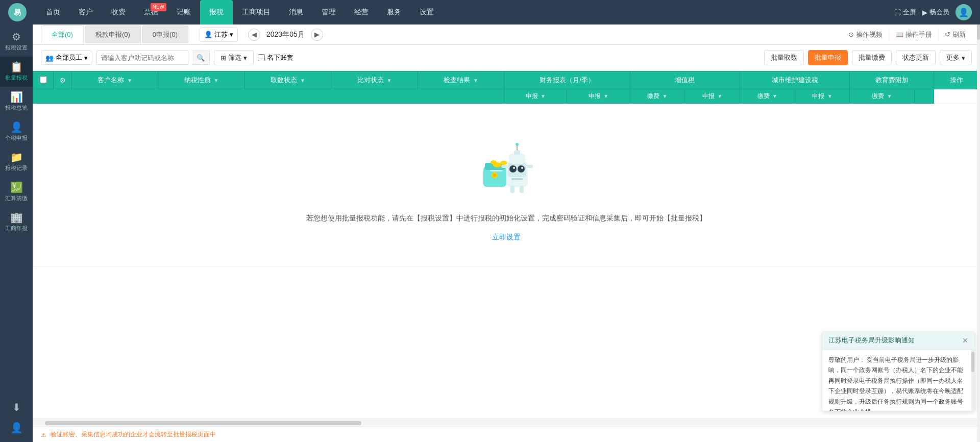  Describe the element at coordinates (567, 81) in the screenshot. I see `financial-report-header: 财务报表（月/季）` at that location.